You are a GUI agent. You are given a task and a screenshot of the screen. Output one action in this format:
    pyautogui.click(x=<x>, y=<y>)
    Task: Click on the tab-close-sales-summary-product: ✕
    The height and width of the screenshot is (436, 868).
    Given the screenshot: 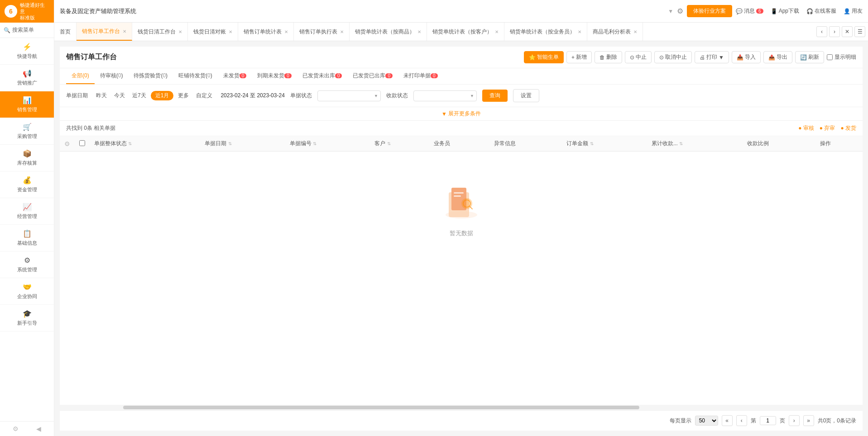 What is the action you would take?
    pyautogui.click(x=419, y=32)
    